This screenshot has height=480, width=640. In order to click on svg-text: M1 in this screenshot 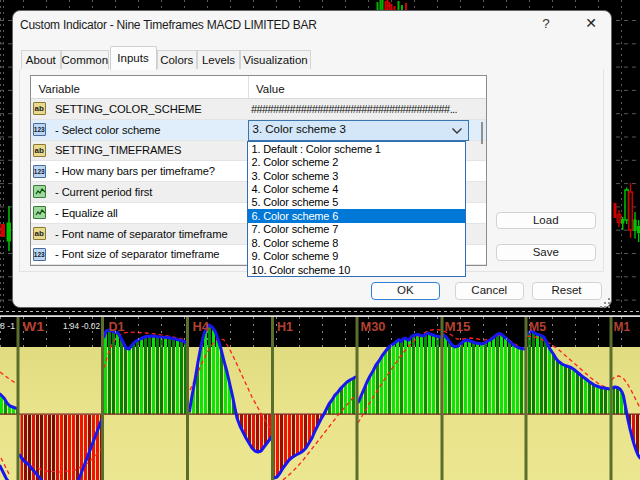, I will do `click(622, 326)`.